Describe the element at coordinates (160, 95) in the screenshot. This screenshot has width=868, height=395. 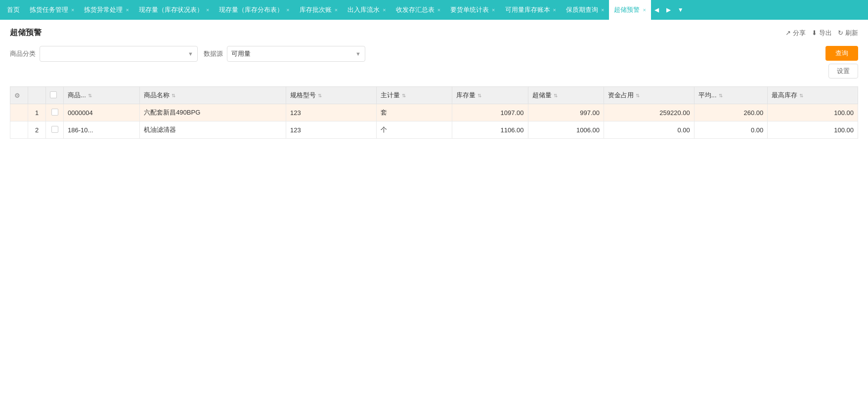
I see `col-name-sort: 商品名称 ⇅` at that location.